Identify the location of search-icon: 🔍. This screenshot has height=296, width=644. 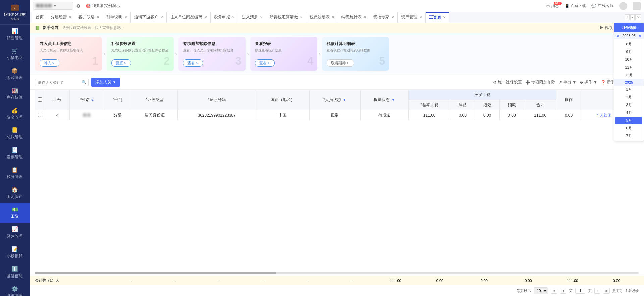
(84, 82).